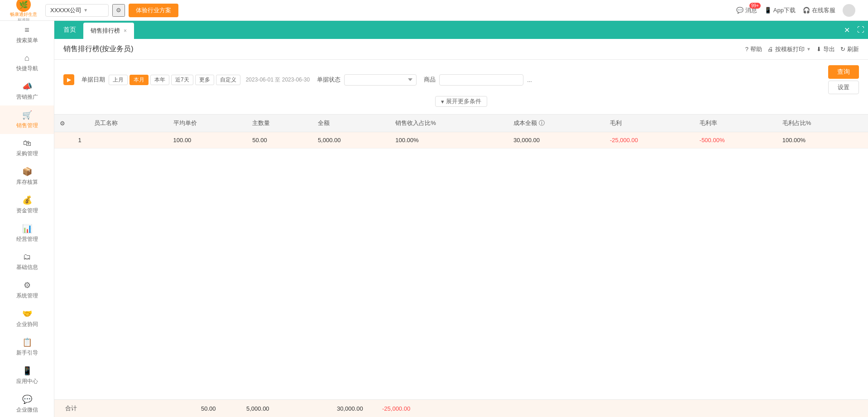  What do you see at coordinates (27, 285) in the screenshot?
I see `gear-icon: ⚙` at bounding box center [27, 285].